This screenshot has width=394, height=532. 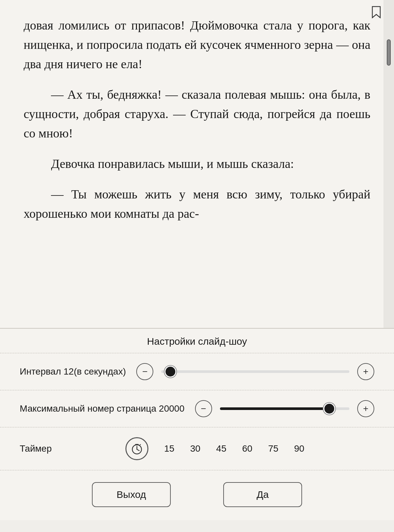 What do you see at coordinates (255, 372) in the screenshot?
I see `interval-slider-track` at bounding box center [255, 372].